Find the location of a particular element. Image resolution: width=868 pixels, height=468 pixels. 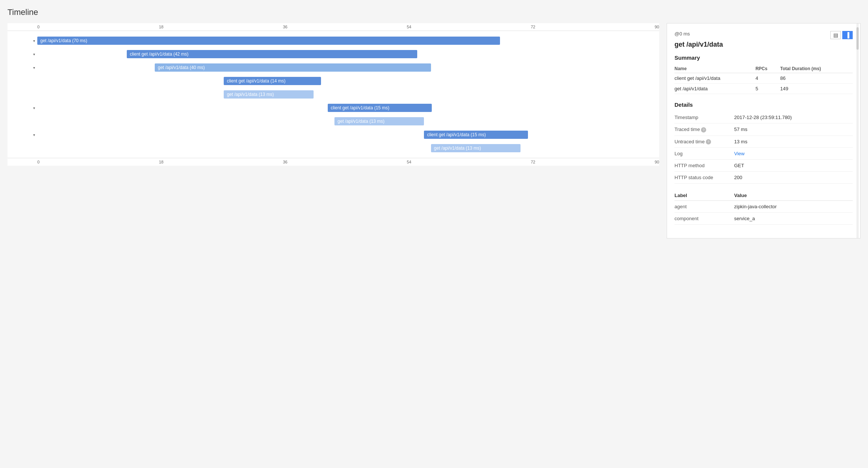

table-view-button: ▤ is located at coordinates (836, 35).